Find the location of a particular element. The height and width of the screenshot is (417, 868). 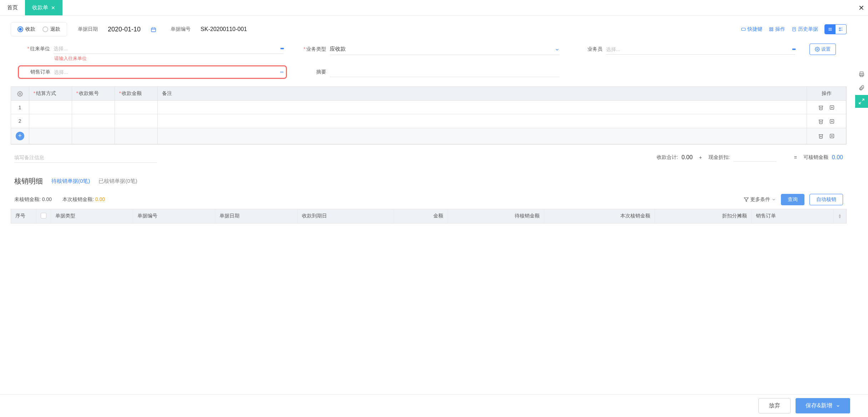

discount-input is located at coordinates (755, 157).